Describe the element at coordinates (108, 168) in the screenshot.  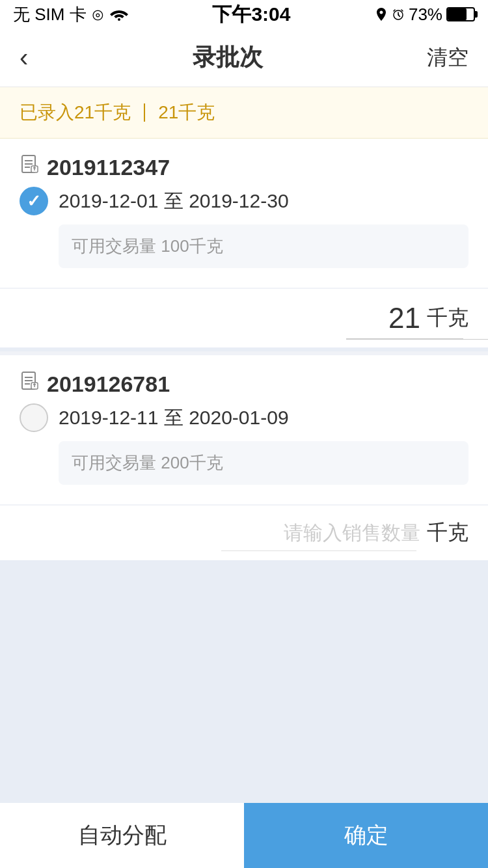
I see `batch-id-1: 2019112347` at that location.